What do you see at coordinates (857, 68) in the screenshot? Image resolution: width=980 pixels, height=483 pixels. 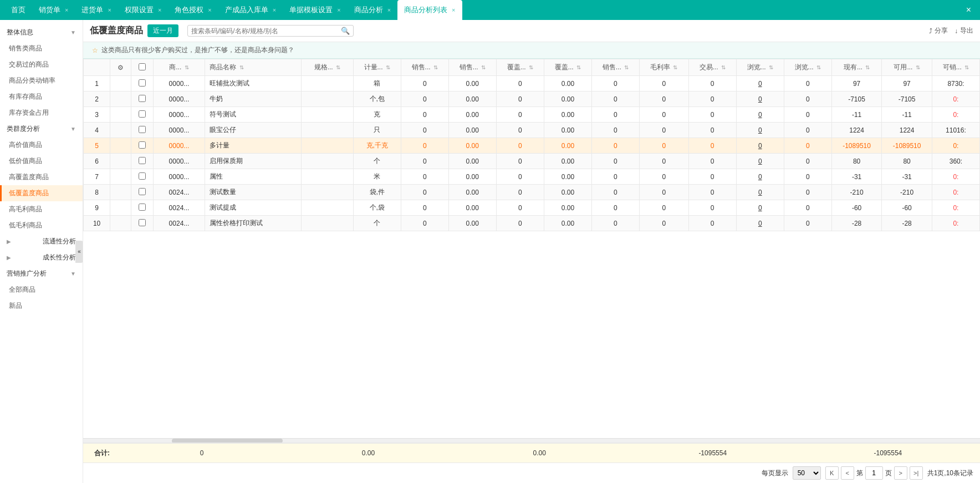 I see `col-header-current: 现有... ⇅` at bounding box center [857, 68].